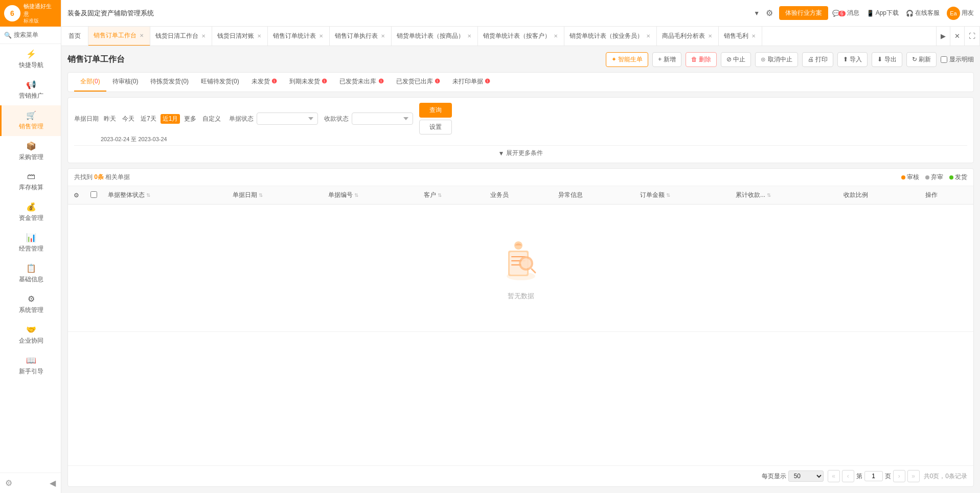 Image resolution: width=980 pixels, height=493 pixels. I want to click on per-page-select: 50 10 20 100, so click(806, 476).